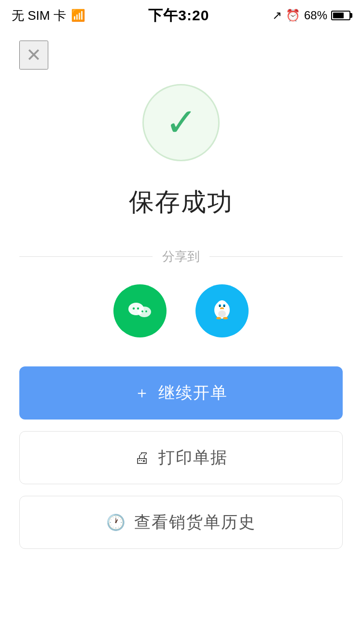 The height and width of the screenshot is (644, 362). I want to click on qq-share-button, so click(222, 311).